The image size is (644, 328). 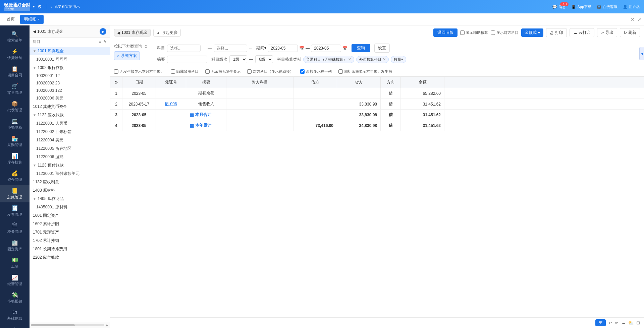 I want to click on app-download-btn: 📱 App下载, so click(x=581, y=7).